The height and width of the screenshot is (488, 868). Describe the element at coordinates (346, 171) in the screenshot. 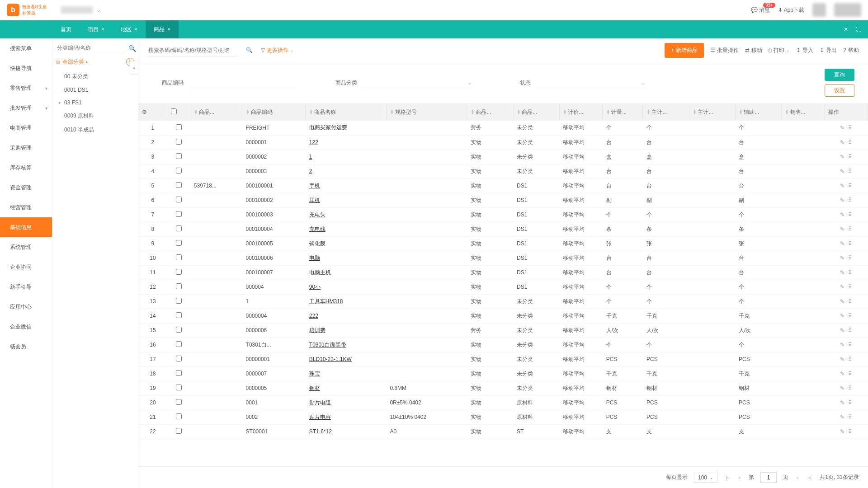

I see `row-name-link: 2` at that location.